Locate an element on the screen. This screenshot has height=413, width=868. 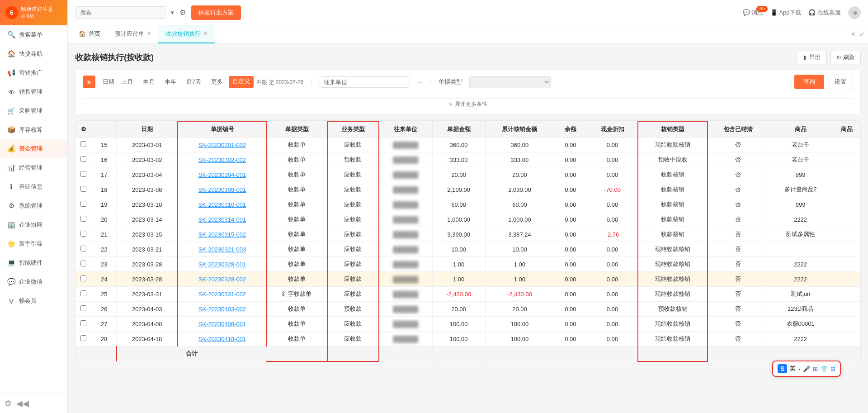
sidebar-item-member: V畅会员 is located at coordinates (33, 301).